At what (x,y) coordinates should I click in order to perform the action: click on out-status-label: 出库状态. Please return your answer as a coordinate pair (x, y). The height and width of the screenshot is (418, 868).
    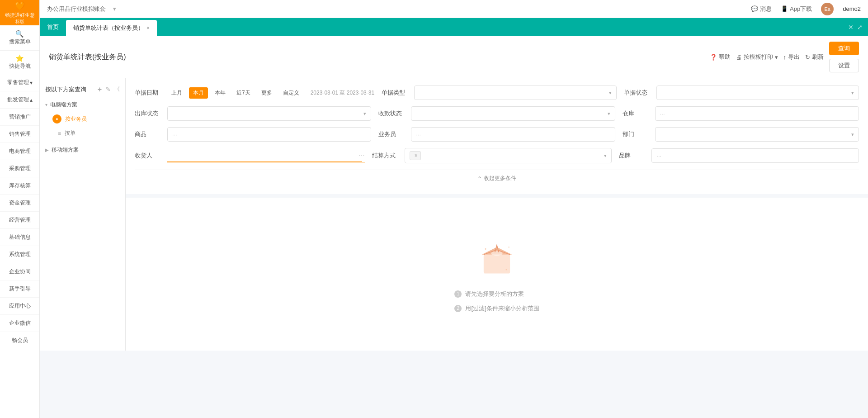
    Looking at the image, I should click on (147, 114).